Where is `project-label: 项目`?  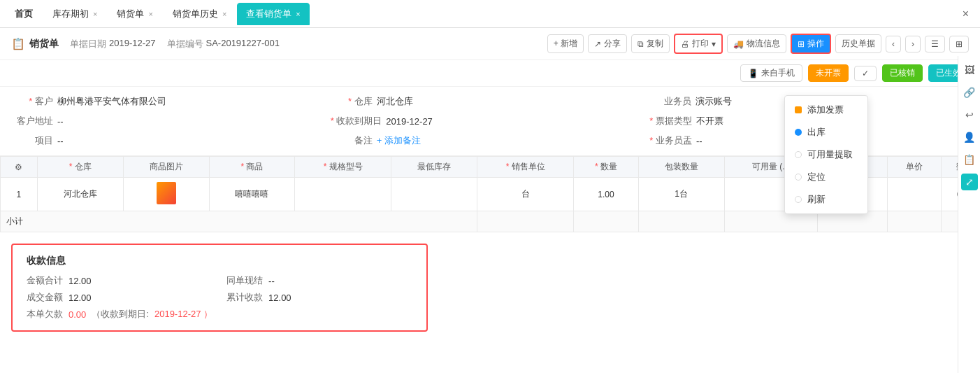
project-label: 项目 is located at coordinates (32, 141).